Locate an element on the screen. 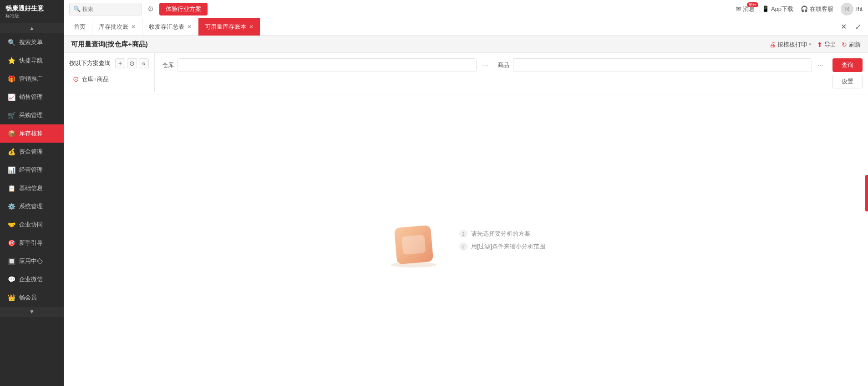 This screenshot has width=868, height=386. online-service-label: 在线客服 is located at coordinates (822, 9).